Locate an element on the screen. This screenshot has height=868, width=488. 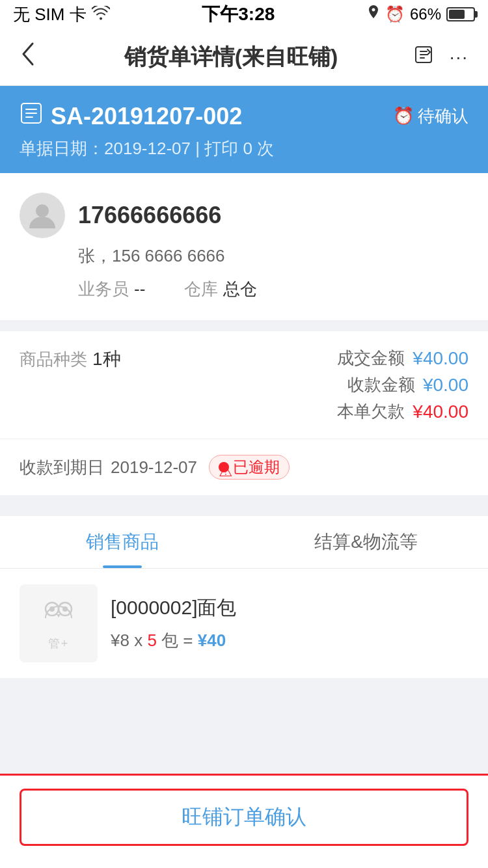
brand-plus: 管+ is located at coordinates (59, 644).